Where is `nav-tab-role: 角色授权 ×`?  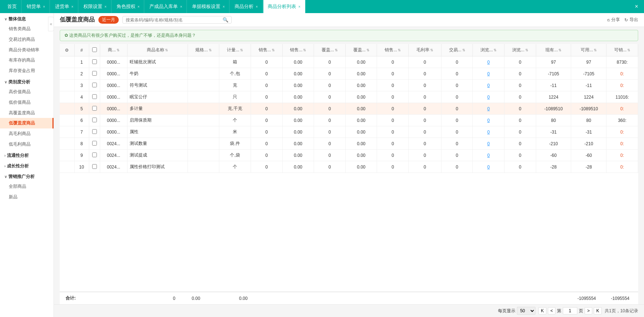
nav-tab-role: 角色授权 × is located at coordinates (128, 7).